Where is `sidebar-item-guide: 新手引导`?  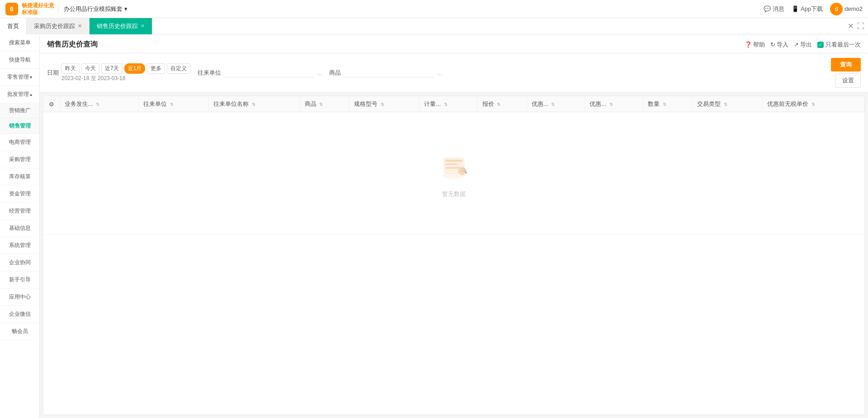 sidebar-item-guide: 新手引导 is located at coordinates (20, 280).